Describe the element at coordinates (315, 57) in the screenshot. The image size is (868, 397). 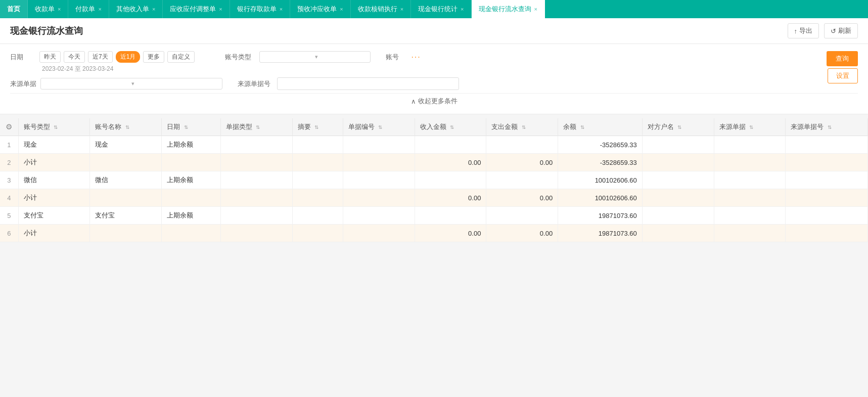
I see `account-type-select: ▾` at that location.